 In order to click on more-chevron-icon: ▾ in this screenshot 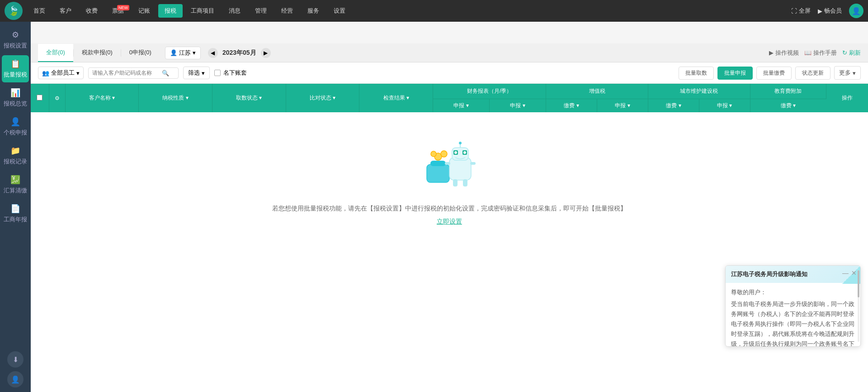, I will do `click(854, 73)`.